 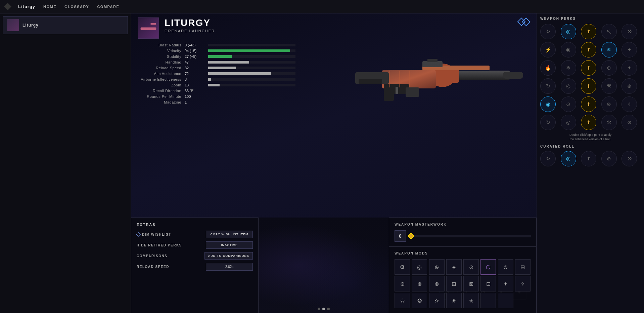 What do you see at coordinates (148, 28) in the screenshot?
I see `weapon-icon-large` at bounding box center [148, 28].